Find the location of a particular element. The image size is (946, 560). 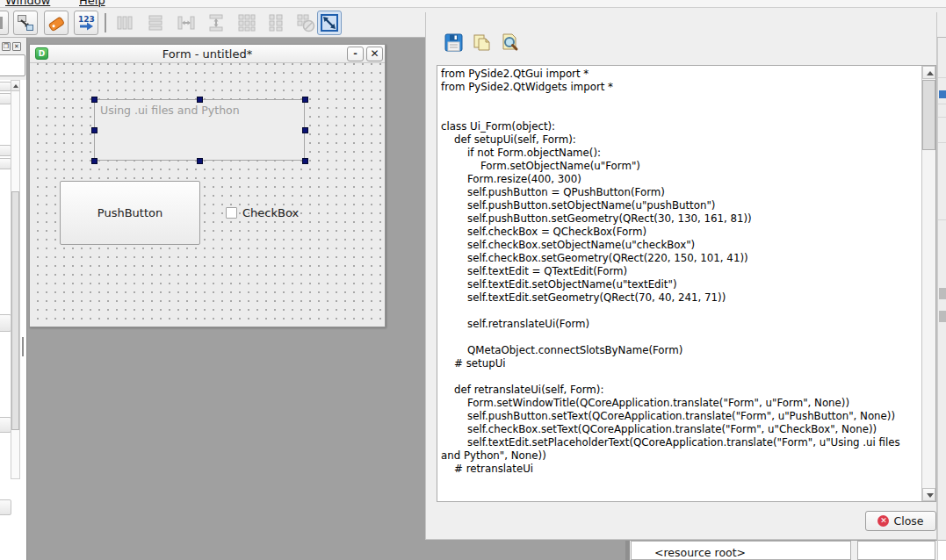

dock-close-button: ✕ is located at coordinates (17, 47).